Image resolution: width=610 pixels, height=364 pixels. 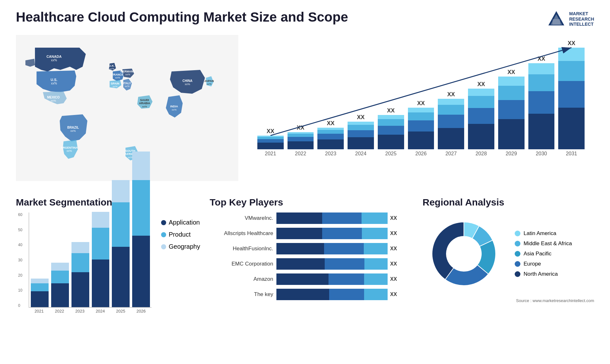 What do you see at coordinates (73, 128) in the screenshot?
I see `svg-text: BRAZIL` at bounding box center [73, 128].